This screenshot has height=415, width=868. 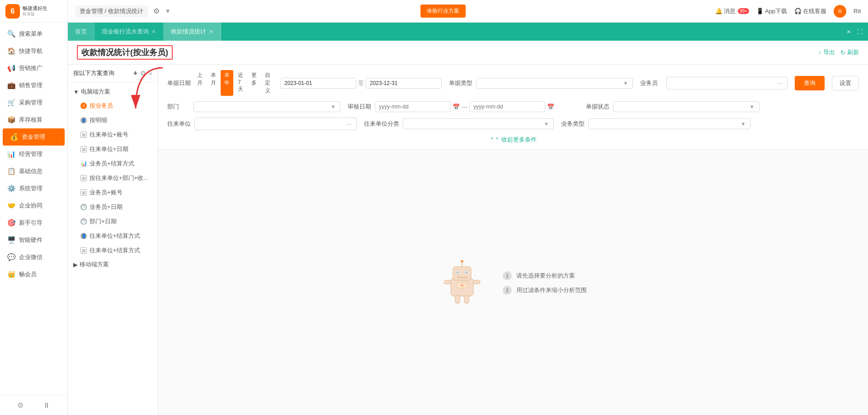 What do you see at coordinates (552, 290) in the screenshot?
I see `step-2-text: 用过滤条件来缩小分析范围` at bounding box center [552, 290].